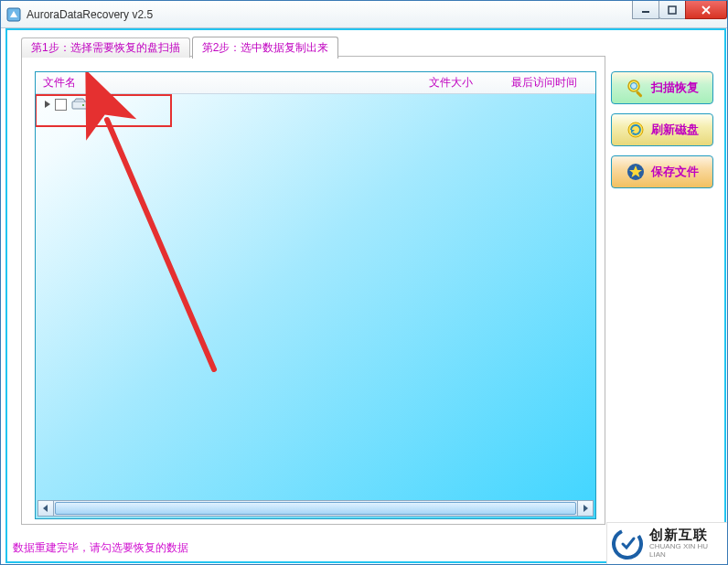 The image size is (728, 565). What do you see at coordinates (97, 104) in the screenshot?
I see `tree-row-drive-label: H:` at bounding box center [97, 104].